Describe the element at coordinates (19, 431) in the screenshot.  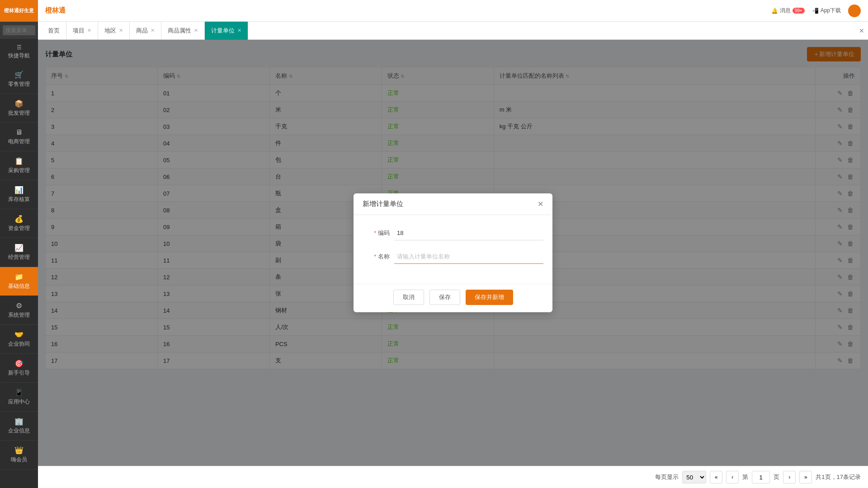
I see `sidebar-item-label: 企业信息` at that location.